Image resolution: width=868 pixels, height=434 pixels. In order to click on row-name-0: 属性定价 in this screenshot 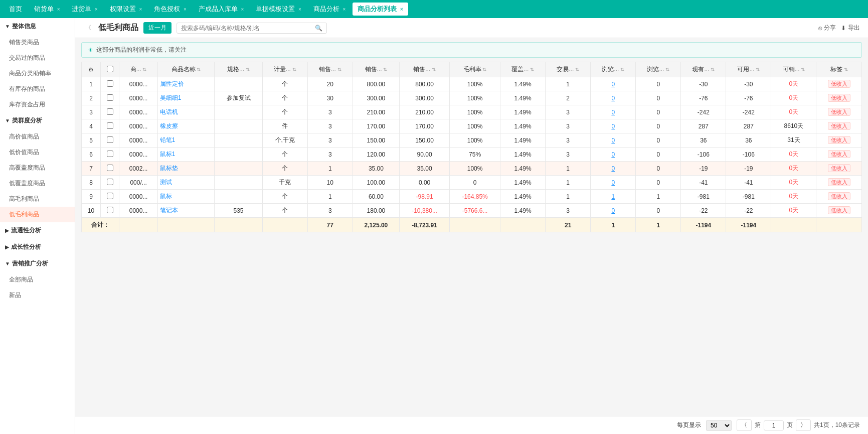, I will do `click(186, 84)`.